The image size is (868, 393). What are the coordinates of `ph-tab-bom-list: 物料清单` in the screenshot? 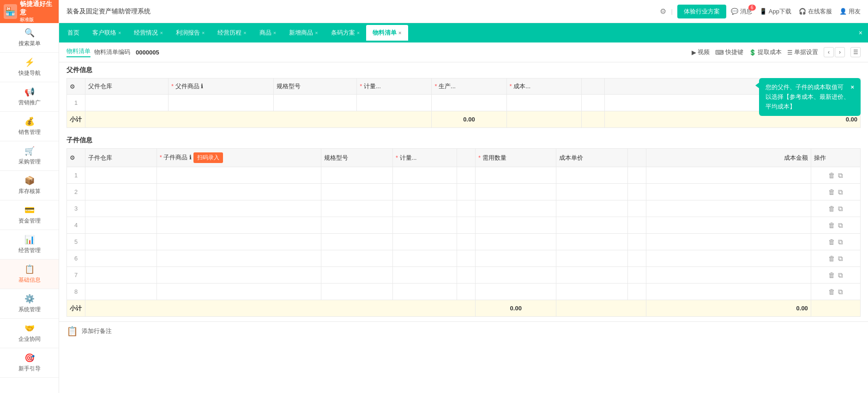 It's located at (78, 52).